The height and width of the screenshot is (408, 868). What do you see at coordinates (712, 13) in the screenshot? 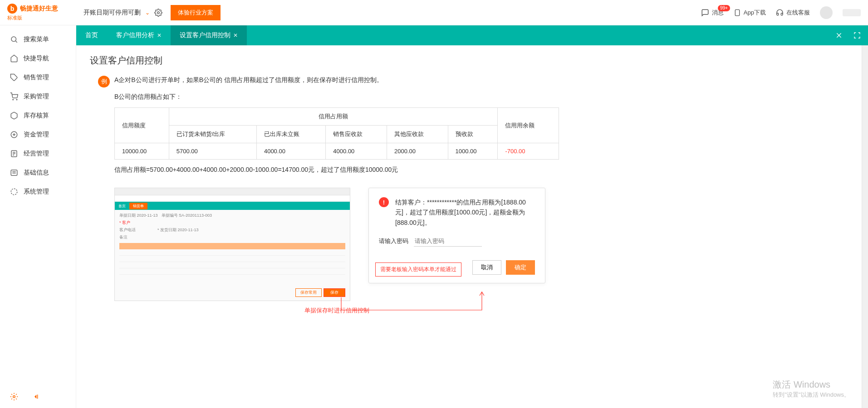
I see `messages-button: 消息 99+` at bounding box center [712, 13].